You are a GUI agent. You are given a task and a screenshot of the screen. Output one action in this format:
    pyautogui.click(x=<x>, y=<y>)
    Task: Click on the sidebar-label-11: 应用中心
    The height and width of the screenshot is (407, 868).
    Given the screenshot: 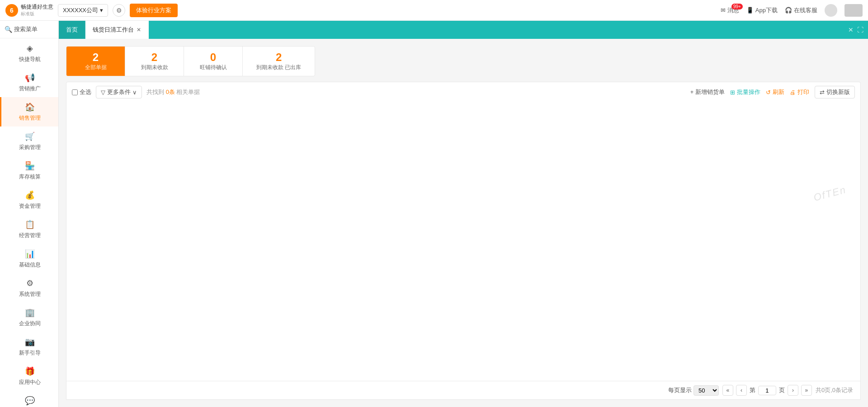 What is the action you would take?
    pyautogui.click(x=30, y=382)
    